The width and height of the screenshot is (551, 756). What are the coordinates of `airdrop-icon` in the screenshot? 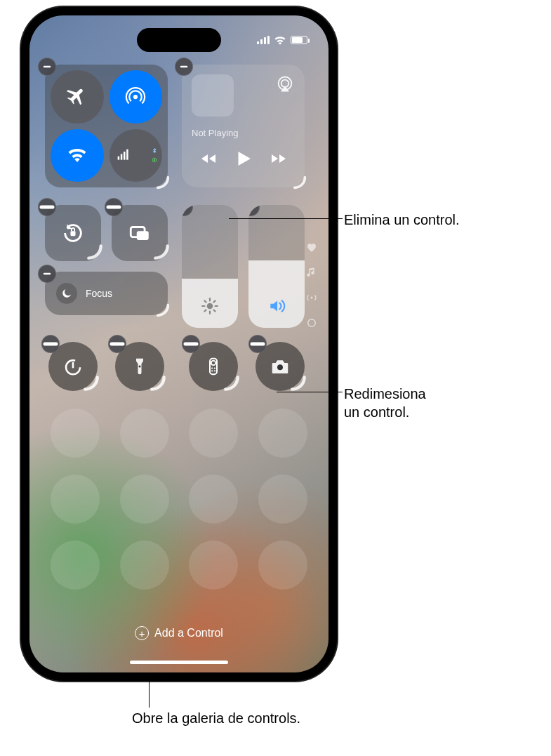 It's located at (135, 97).